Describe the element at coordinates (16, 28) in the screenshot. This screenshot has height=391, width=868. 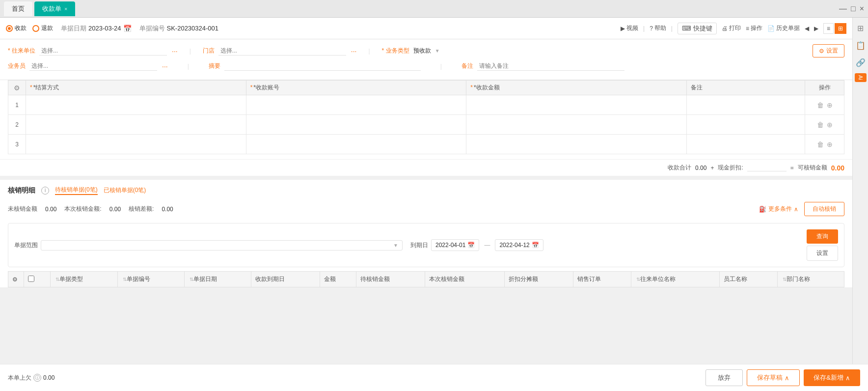
I see `radio-receipt: 收款` at that location.